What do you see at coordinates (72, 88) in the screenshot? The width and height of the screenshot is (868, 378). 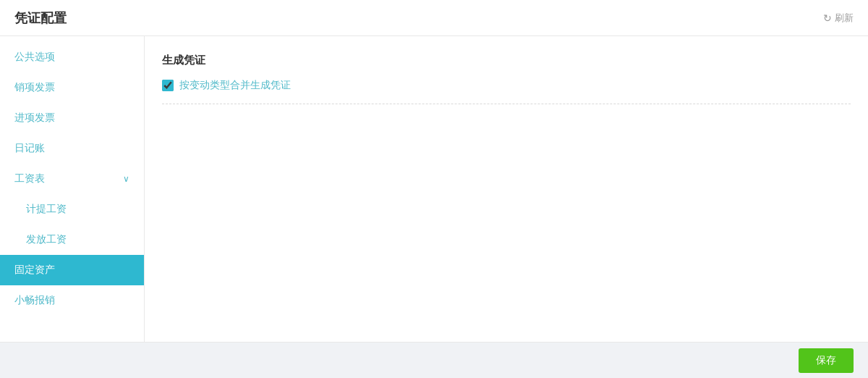 I see `sidebar-item-sales-invoice: 销项发票` at bounding box center [72, 88].